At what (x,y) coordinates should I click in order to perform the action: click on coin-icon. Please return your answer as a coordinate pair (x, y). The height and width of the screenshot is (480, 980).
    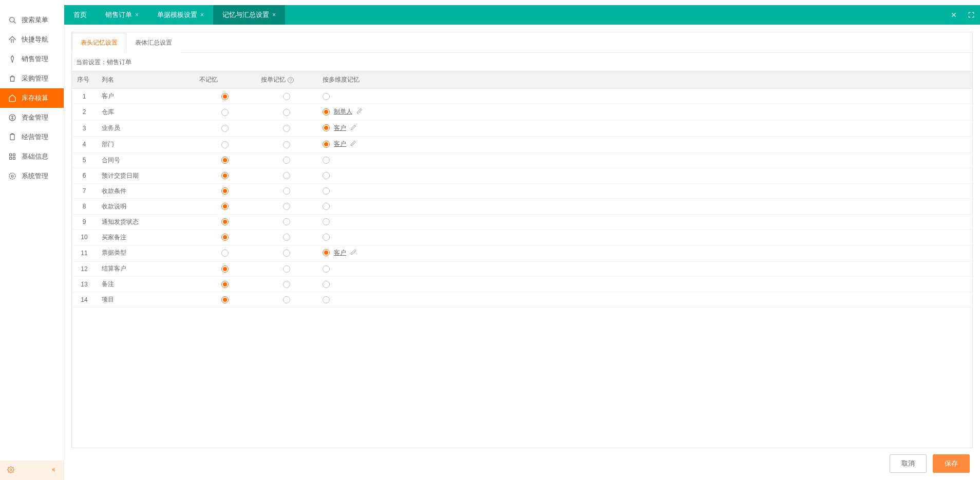
    Looking at the image, I should click on (12, 118).